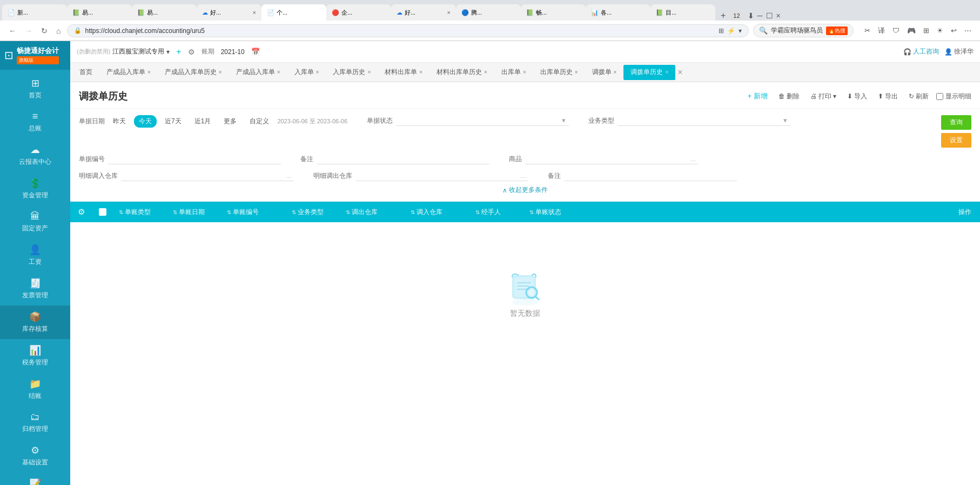 Image resolution: width=980 pixels, height=485 pixels. I want to click on sidebar-item-invoice: 🧾 发票管理, so click(35, 289).